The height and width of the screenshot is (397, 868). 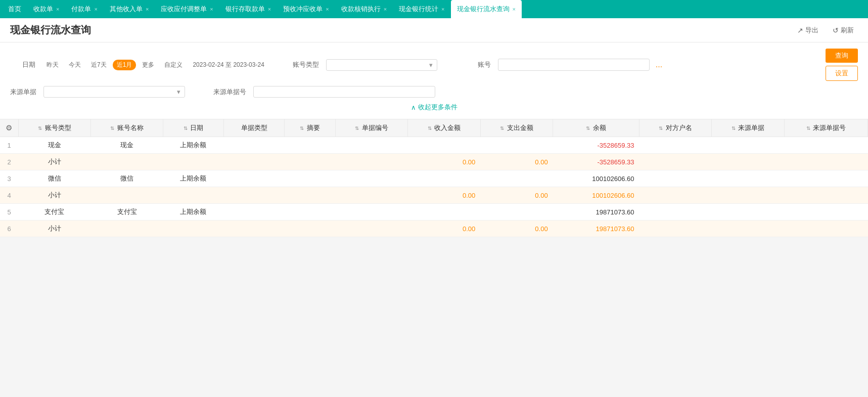 I want to click on nav-tab-1: 付款单 ×, so click(x=84, y=9).